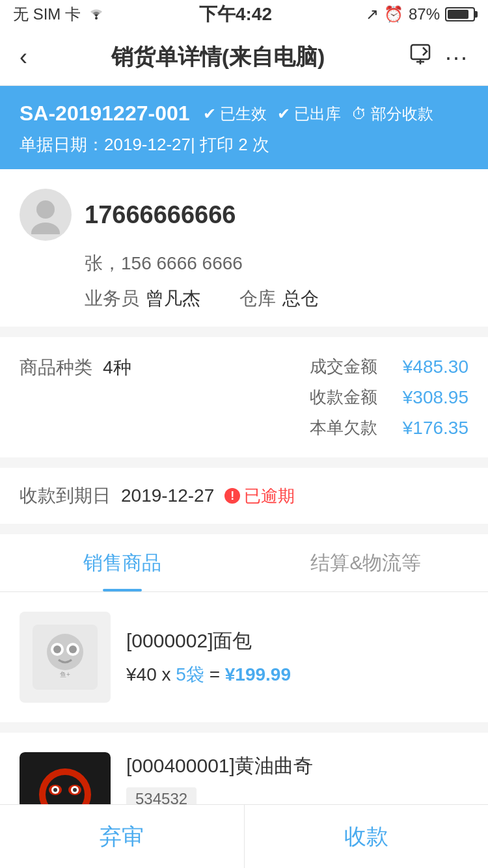 This screenshot has height=868, width=488. What do you see at coordinates (277, 299) in the screenshot?
I see `customer-meta: 业务员 曾凡杰 仓库 总仓` at bounding box center [277, 299].